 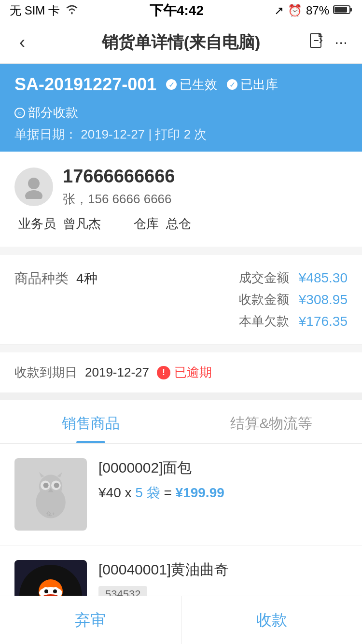 I want to click on battery-text: 87%, so click(x=318, y=11).